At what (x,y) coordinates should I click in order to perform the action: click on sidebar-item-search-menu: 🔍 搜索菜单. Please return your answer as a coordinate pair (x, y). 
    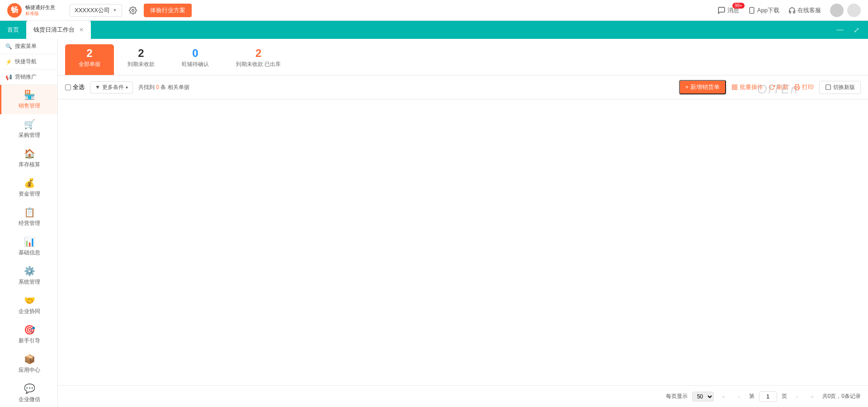
    Looking at the image, I should click on (29, 47).